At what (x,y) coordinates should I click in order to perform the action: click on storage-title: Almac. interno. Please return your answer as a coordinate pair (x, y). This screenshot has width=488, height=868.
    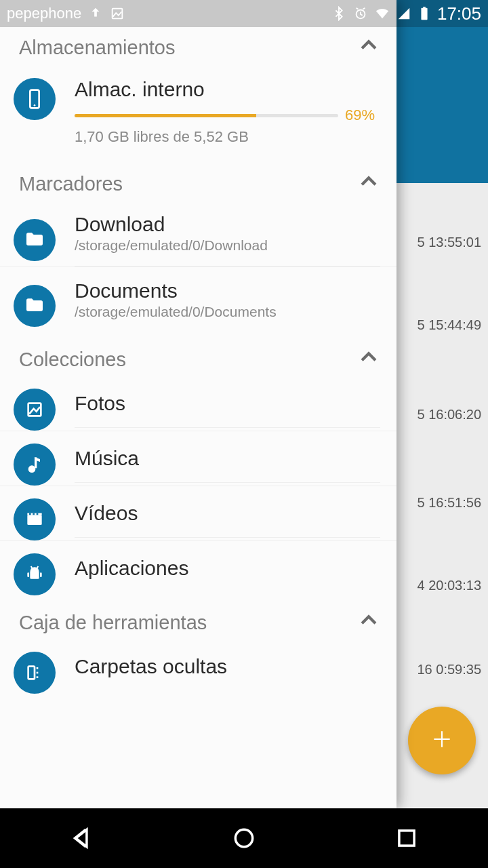
    Looking at the image, I should click on (228, 90).